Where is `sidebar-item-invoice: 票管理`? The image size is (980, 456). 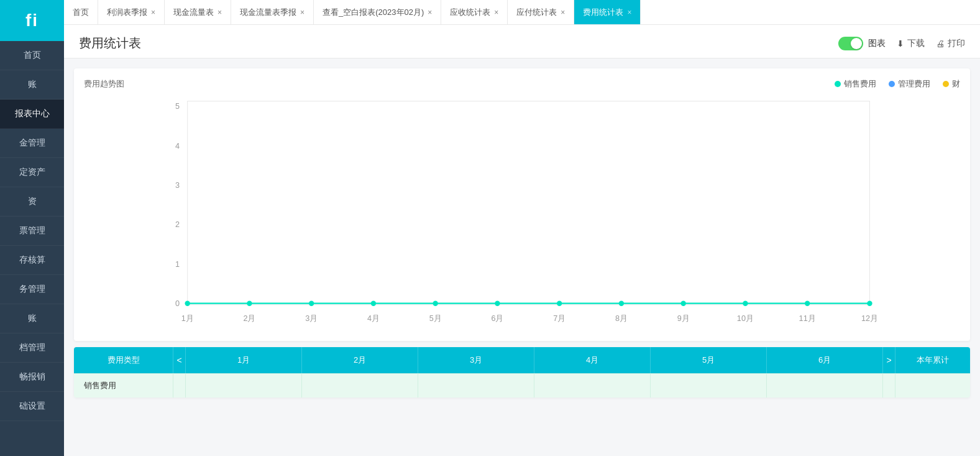
sidebar-item-invoice: 票管理 is located at coordinates (32, 231).